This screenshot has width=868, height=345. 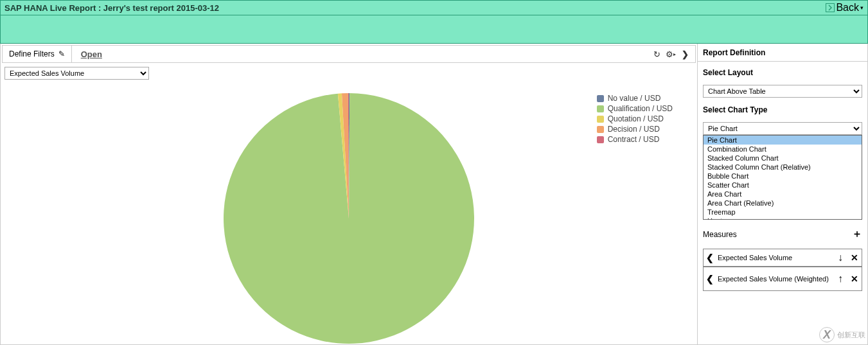 What do you see at coordinates (720, 234) in the screenshot?
I see `measures-label: Measures` at bounding box center [720, 234].